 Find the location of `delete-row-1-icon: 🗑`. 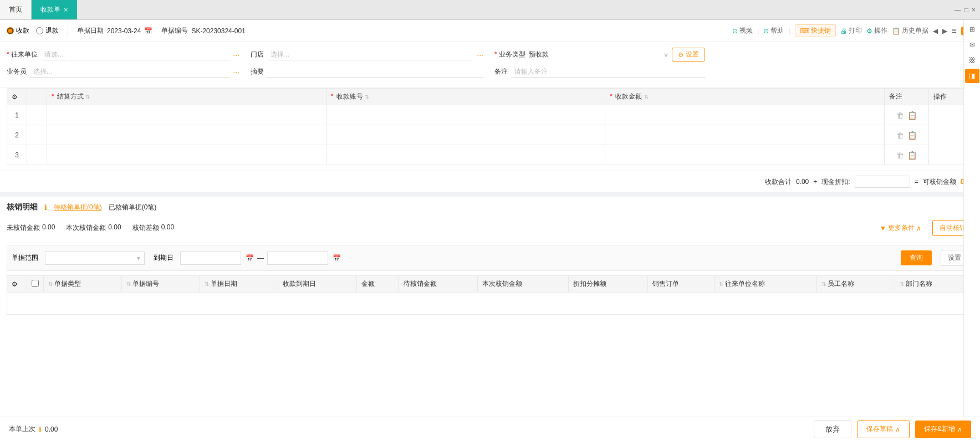

delete-row-1-icon: 🗑 is located at coordinates (900, 115).